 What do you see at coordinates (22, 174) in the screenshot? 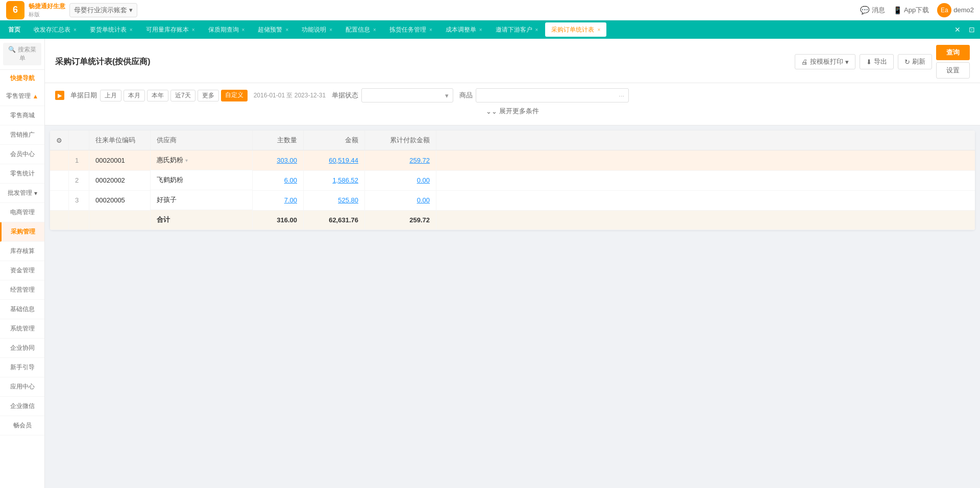
I see `sidebar-item-retail-stats: 零售统计` at bounding box center [22, 174].